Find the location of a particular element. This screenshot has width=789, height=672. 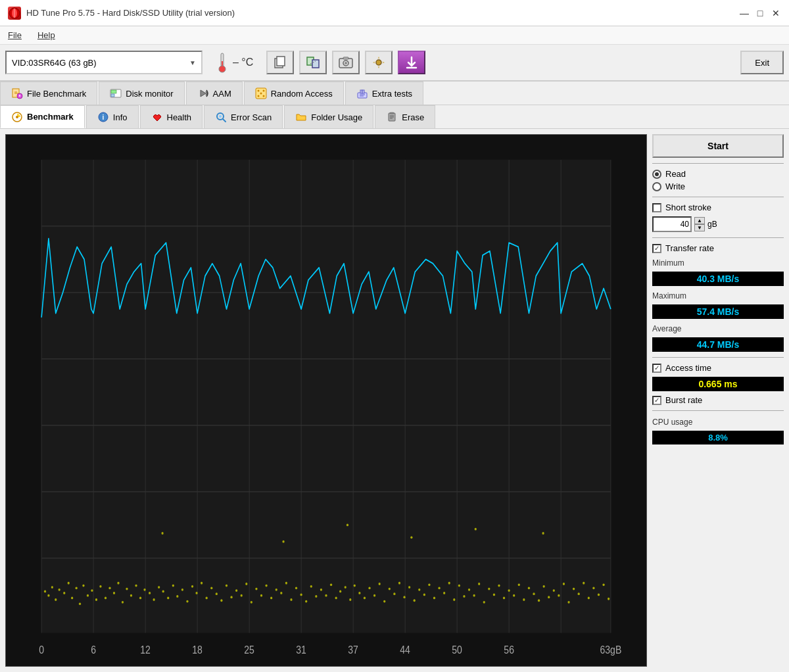

access-time-checkbox-row: ✓ Access time is located at coordinates (718, 368).